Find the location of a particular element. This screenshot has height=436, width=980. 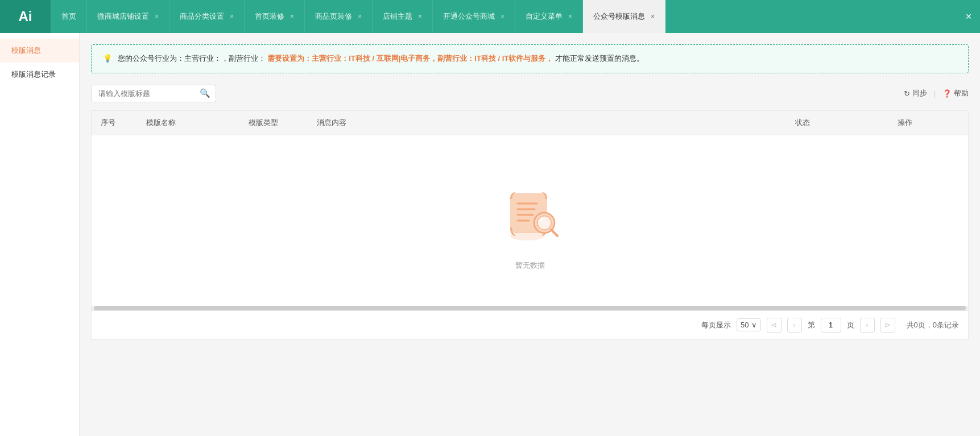

chevron-down-icon: ∨ is located at coordinates (754, 325).